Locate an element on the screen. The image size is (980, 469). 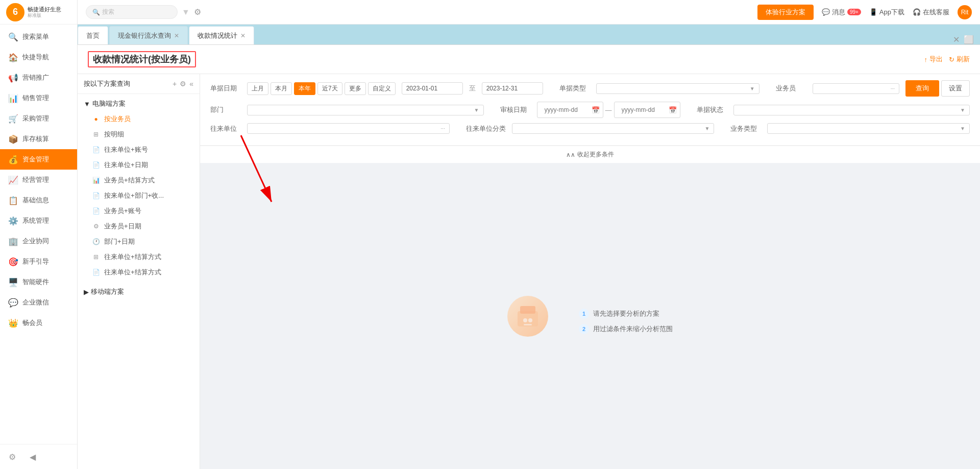
scheme-settings-btn: ⚙ is located at coordinates (183, 84).